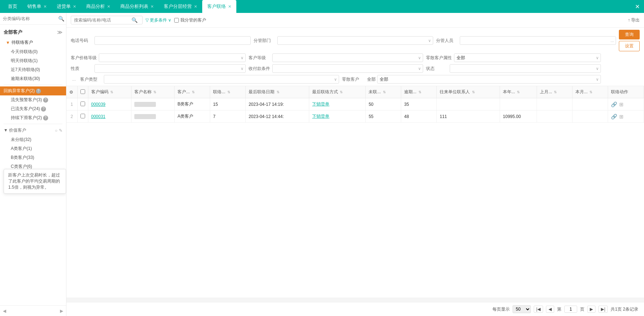  I want to click on filter-price-level-select, so click(172, 58).